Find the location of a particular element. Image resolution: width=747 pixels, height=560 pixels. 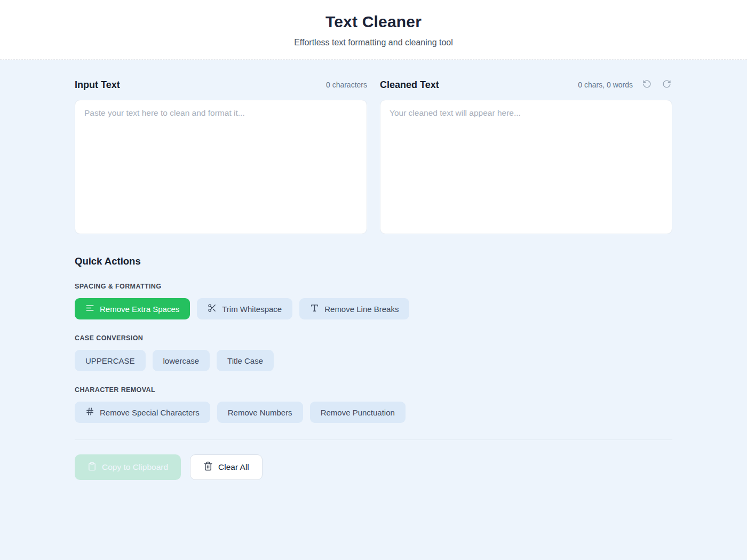

group-label-removal: CHARACTER REMOVAL is located at coordinates (374, 390).